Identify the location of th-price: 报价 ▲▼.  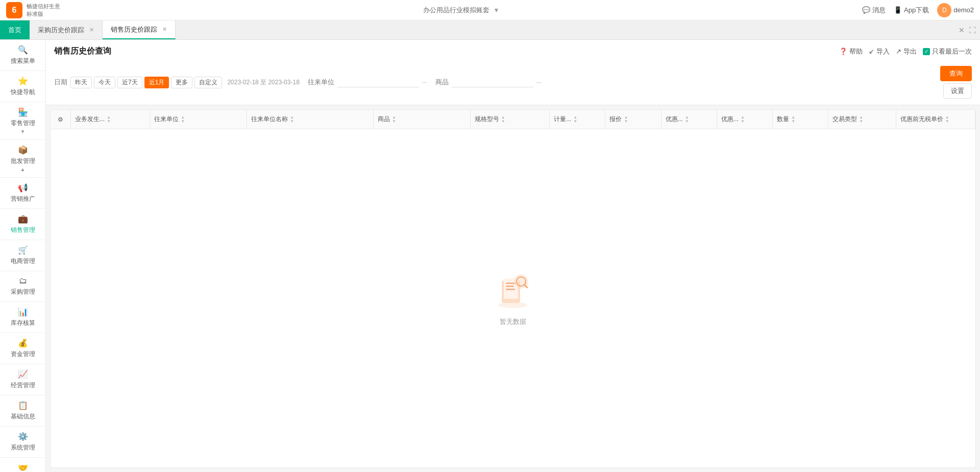
(633, 120).